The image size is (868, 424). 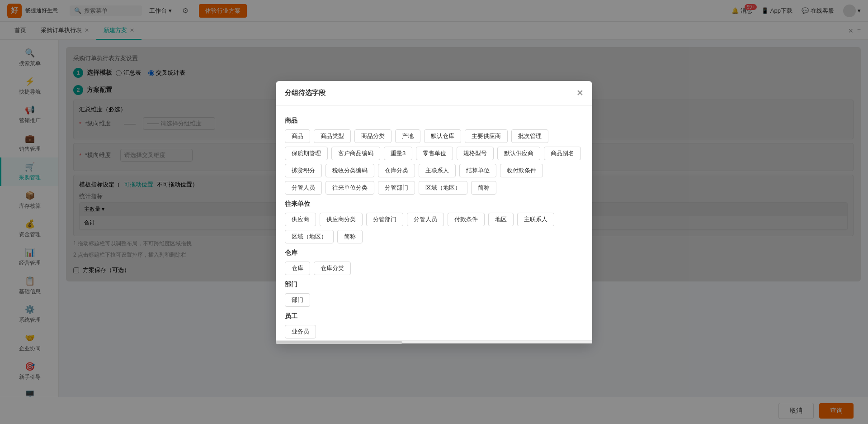 I want to click on field-tag-dept: 部门, so click(x=297, y=300).